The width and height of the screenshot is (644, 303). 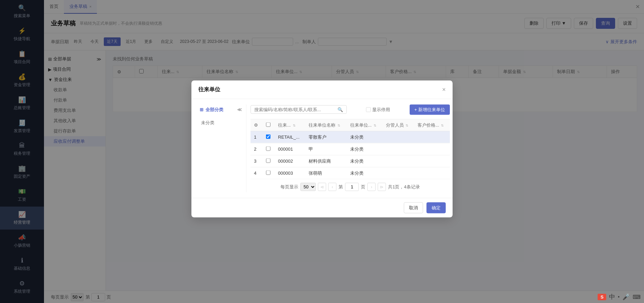 What do you see at coordinates (371, 187) in the screenshot?
I see `next-page-btn: ›` at bounding box center [371, 187].